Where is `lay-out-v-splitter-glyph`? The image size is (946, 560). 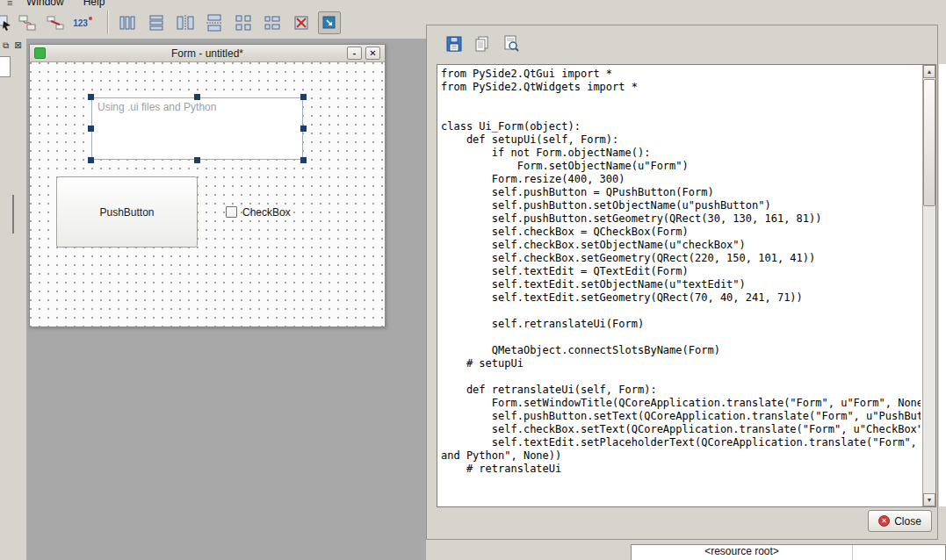 lay-out-v-splitter-glyph is located at coordinates (214, 23).